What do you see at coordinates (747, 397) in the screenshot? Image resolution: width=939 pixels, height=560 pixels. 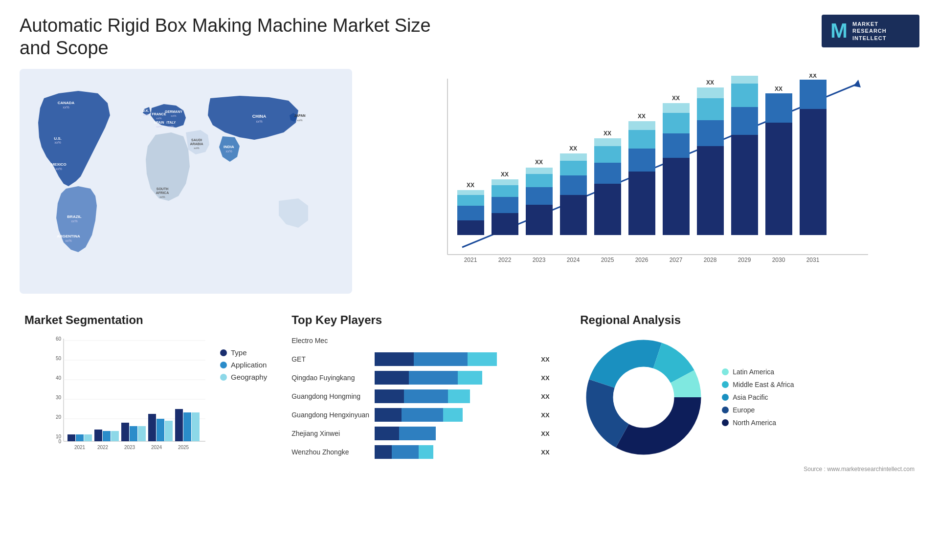 I see `donut-container: Latin America Middle East & Africa Asia …` at bounding box center [747, 397].